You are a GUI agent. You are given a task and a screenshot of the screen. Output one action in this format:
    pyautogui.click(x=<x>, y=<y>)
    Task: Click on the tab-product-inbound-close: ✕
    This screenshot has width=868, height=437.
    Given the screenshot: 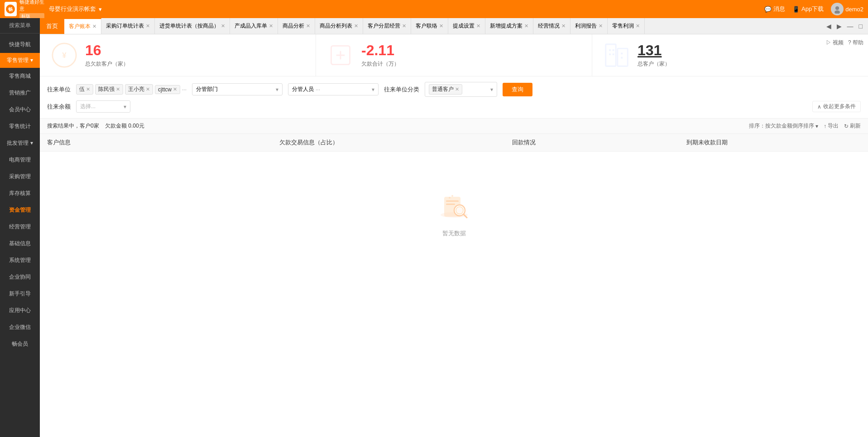 What is the action you would take?
    pyautogui.click(x=271, y=26)
    